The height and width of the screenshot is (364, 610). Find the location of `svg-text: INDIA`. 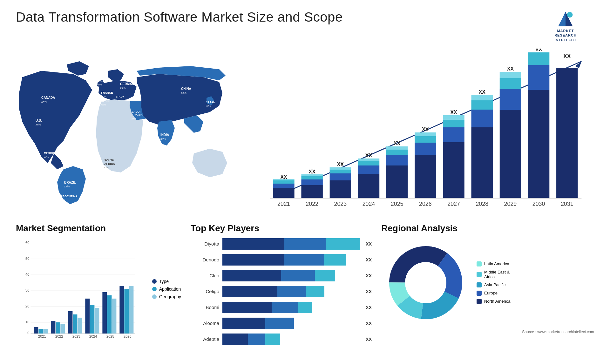

svg-text: INDIA is located at coordinates (165, 135).